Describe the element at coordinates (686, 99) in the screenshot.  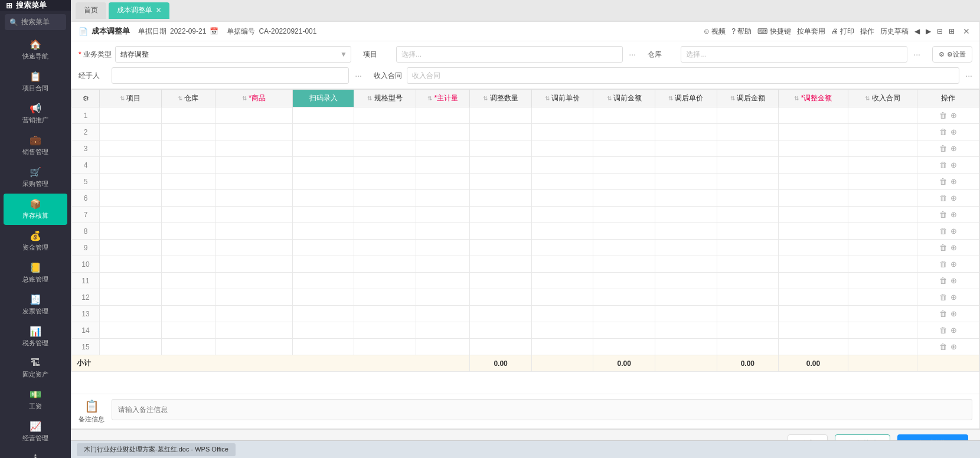
I see `col-after-price-header: ⇅ 调后单价` at that location.